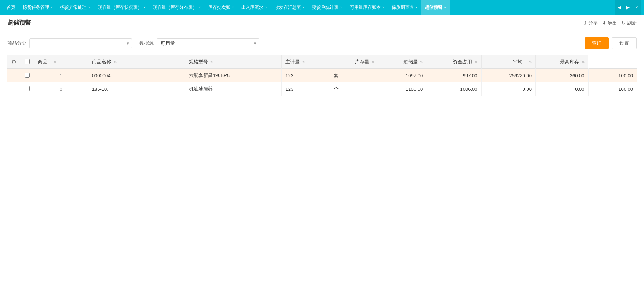  I want to click on row-capital-1: 259220.00, so click(508, 75).